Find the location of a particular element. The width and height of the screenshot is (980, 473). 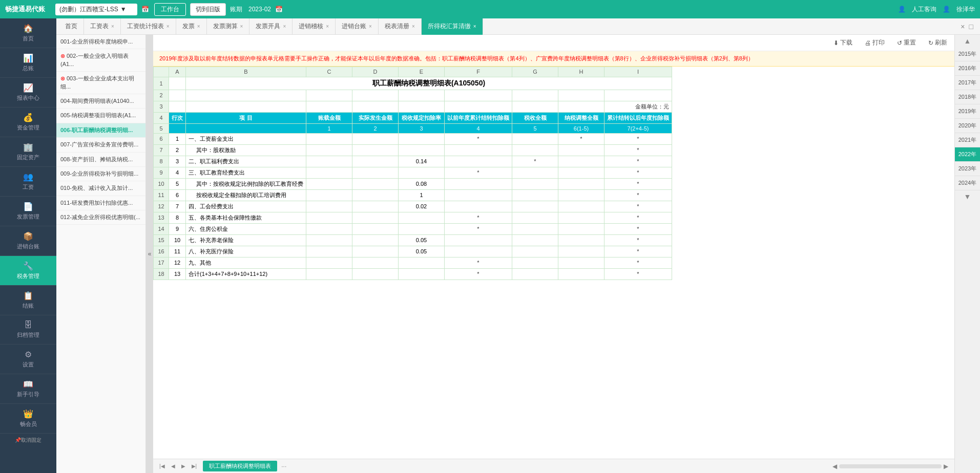

tab-close-salary-report: × is located at coordinates (168, 27).